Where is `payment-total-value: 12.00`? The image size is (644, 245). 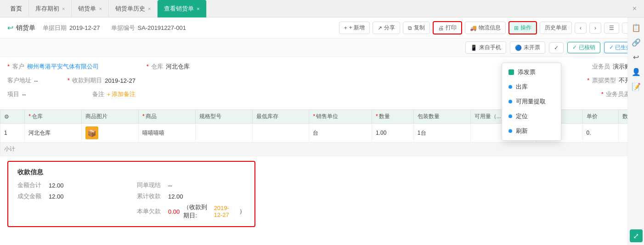
payment-total-value: 12.00 is located at coordinates (56, 186).